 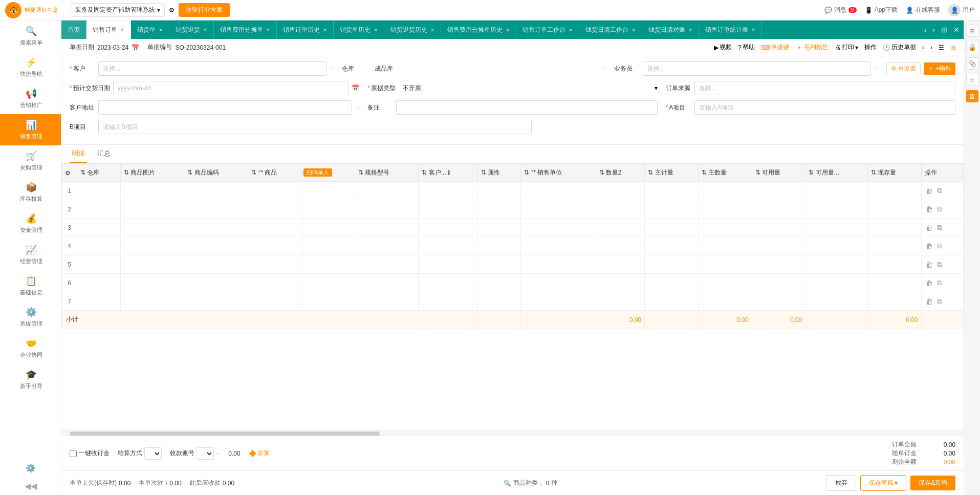 I want to click on tab-sales-order: 销售订单 ✕, so click(x=108, y=30).